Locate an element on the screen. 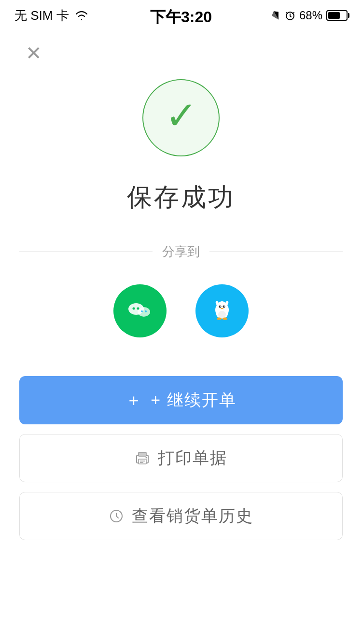 This screenshot has width=362, height=644. location-icon is located at coordinates (276, 15).